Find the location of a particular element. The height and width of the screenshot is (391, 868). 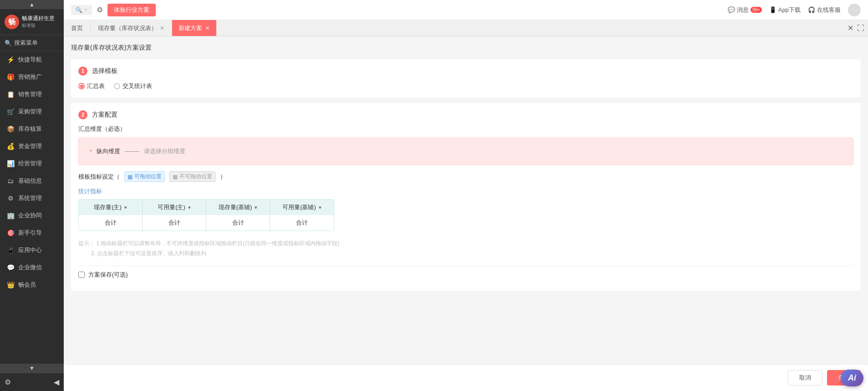

member-icon: 👑 is located at coordinates (10, 285).